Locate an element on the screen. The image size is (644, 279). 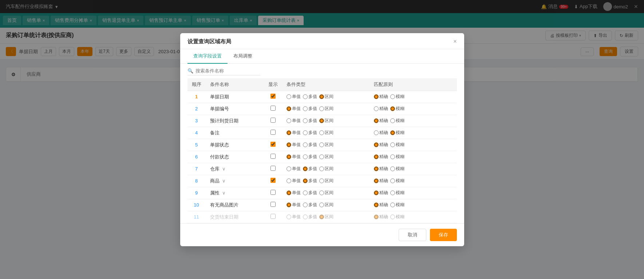
conditions-table: 顺序 条件名称 显示 条件类型 匹配原则 1单据日期单值多值区间精确模糊2单据编… is located at coordinates (322, 82).